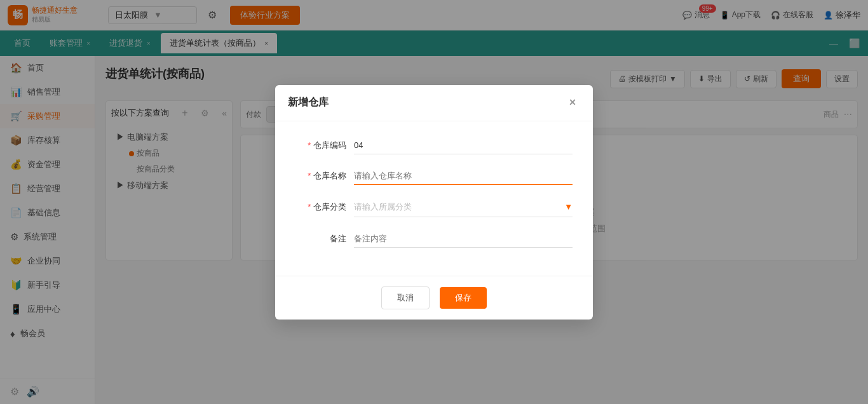 This screenshot has width=868, height=404. Describe the element at coordinates (463, 207) in the screenshot. I see `category-select: 请输入所属分类 ▼` at that location.